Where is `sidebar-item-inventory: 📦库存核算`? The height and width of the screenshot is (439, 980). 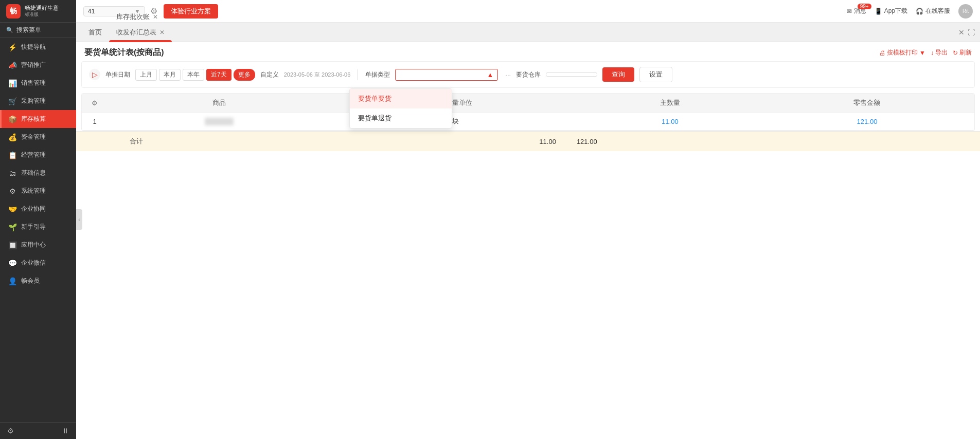
sidebar-item-inventory: 📦库存核算 is located at coordinates (38, 119).